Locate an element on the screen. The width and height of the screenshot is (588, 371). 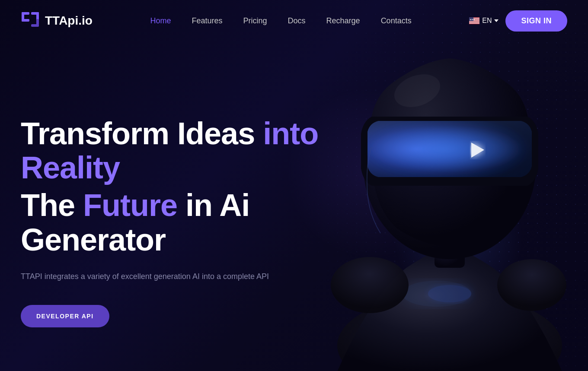
nav-link-contacts: Contacts is located at coordinates (396, 21).